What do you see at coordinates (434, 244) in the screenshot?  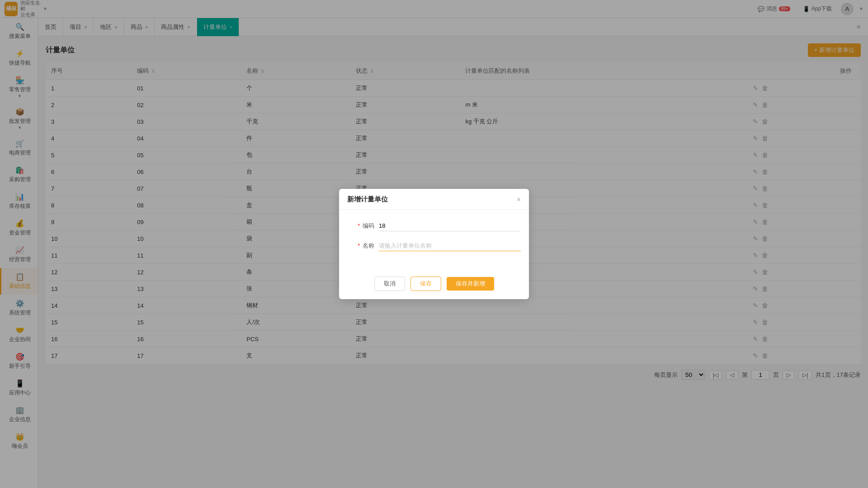 I see `add-unit-modal: 新增计量单位 × * 编码 * 名称 取消 保存 保存并新增` at bounding box center [434, 244].